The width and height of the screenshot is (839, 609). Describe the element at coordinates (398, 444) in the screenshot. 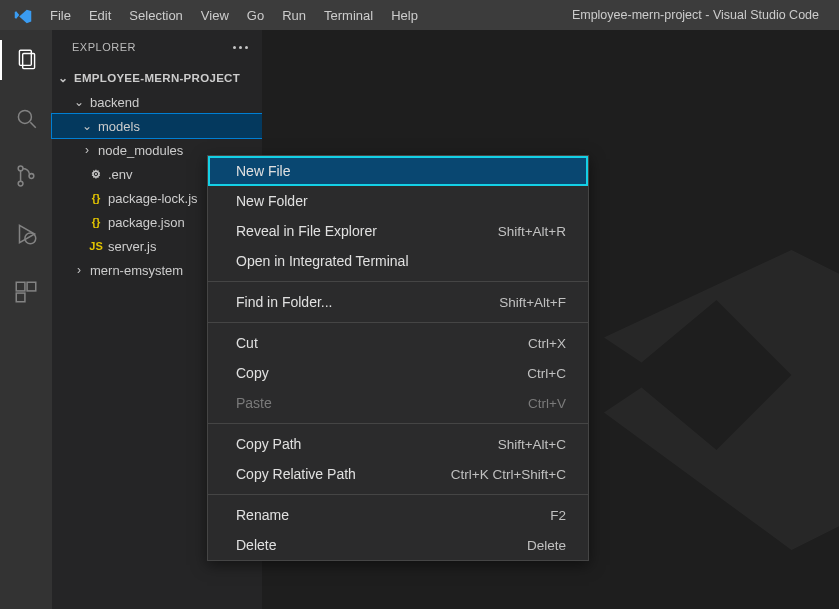

I see `ctx-copy-path: Copy Path Shift+Alt+C` at that location.